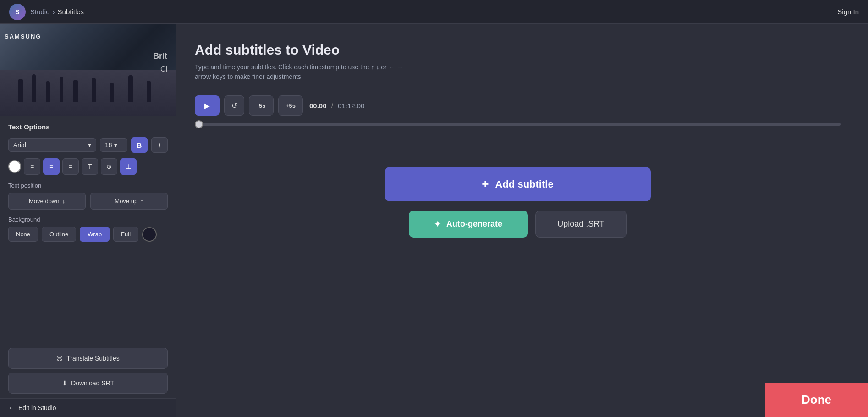 The width and height of the screenshot is (868, 417). I want to click on page-title: Add subtitles to Video, so click(518, 50).